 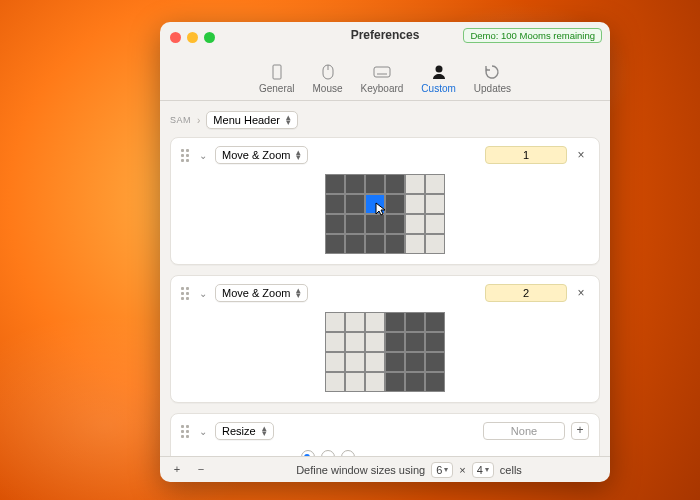 I want to click on demo-badge: Demo: 100 Mooms remaining, so click(x=532, y=36).